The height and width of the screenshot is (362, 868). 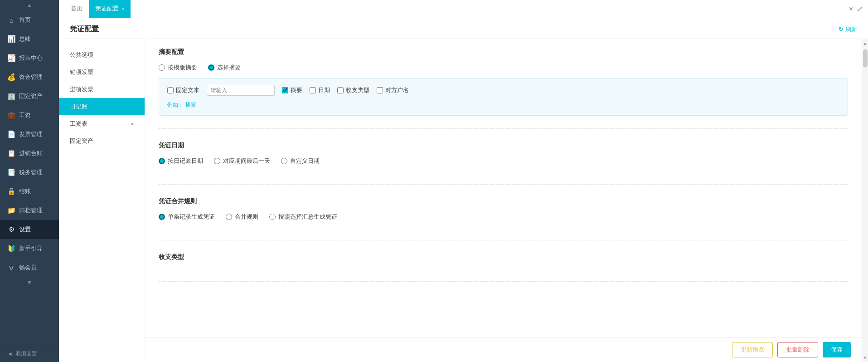 I want to click on left-nav-sales-invoice: 销项发票, so click(x=102, y=72).